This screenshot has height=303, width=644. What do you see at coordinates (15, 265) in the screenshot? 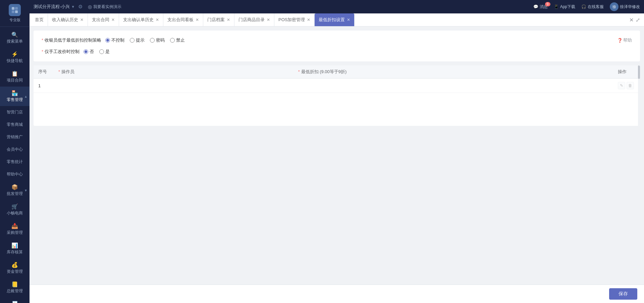
I see `finance-menu-icon: 💰` at bounding box center [15, 265].